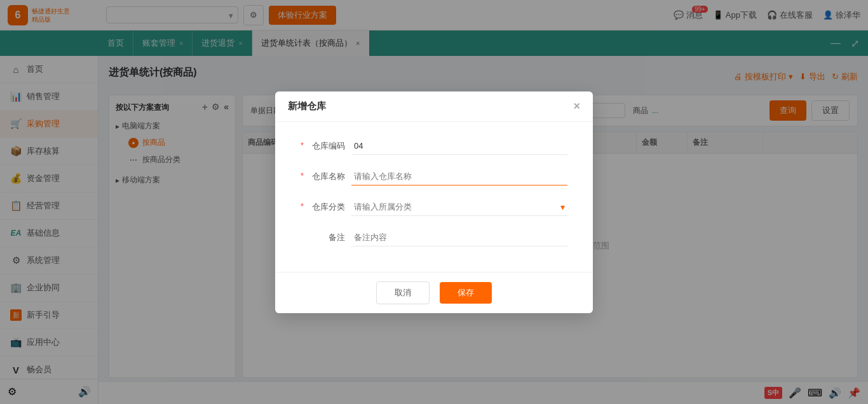 This screenshot has width=868, height=404. What do you see at coordinates (459, 207) in the screenshot?
I see `category-select-wrap: ▾` at bounding box center [459, 207].